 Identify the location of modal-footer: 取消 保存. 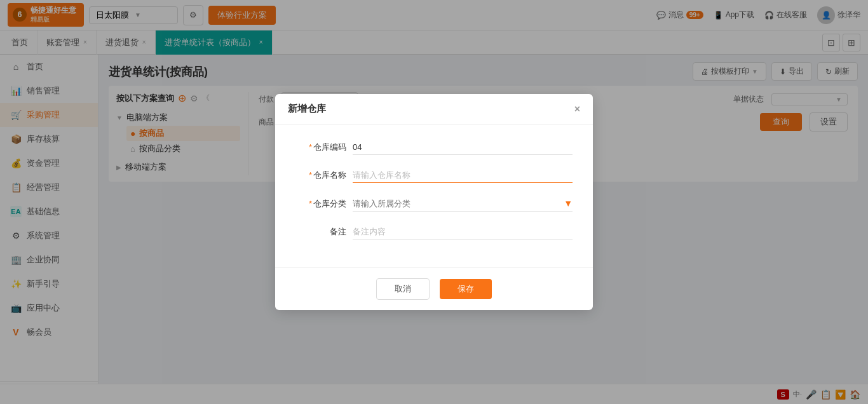
(434, 288).